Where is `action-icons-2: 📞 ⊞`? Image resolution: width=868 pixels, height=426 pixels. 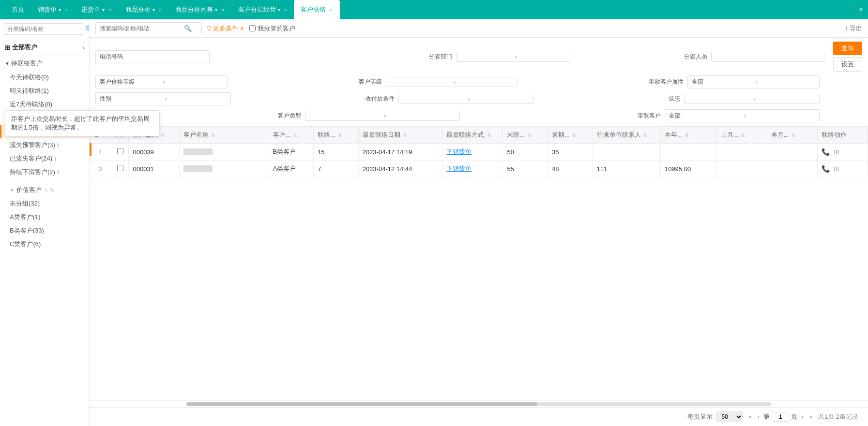 action-icons-2: 📞 ⊞ is located at coordinates (842, 169).